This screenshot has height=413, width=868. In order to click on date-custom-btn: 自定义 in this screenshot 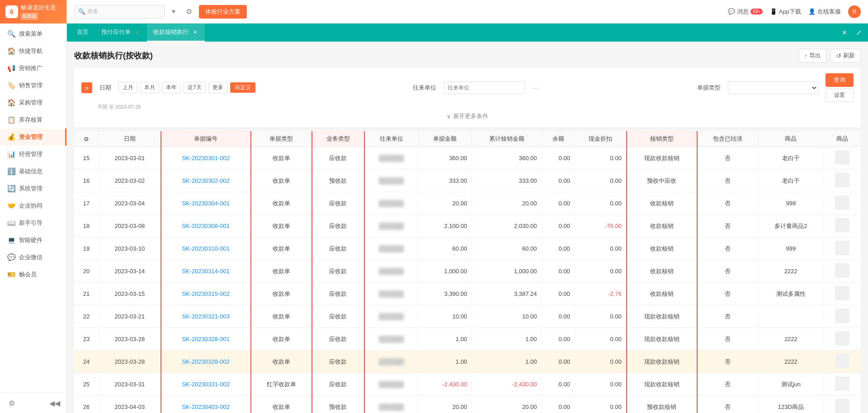, I will do `click(243, 88)`.